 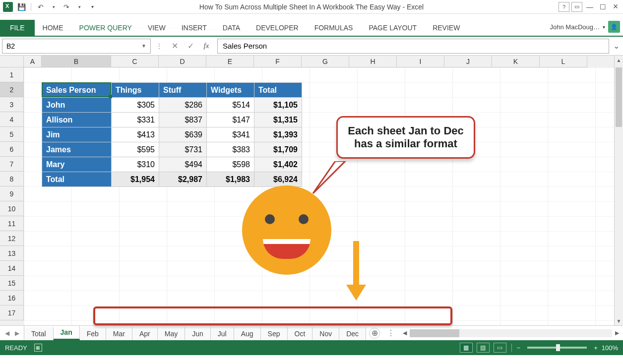 What do you see at coordinates (33, 61) in the screenshot?
I see `column-header-A: A` at bounding box center [33, 61].